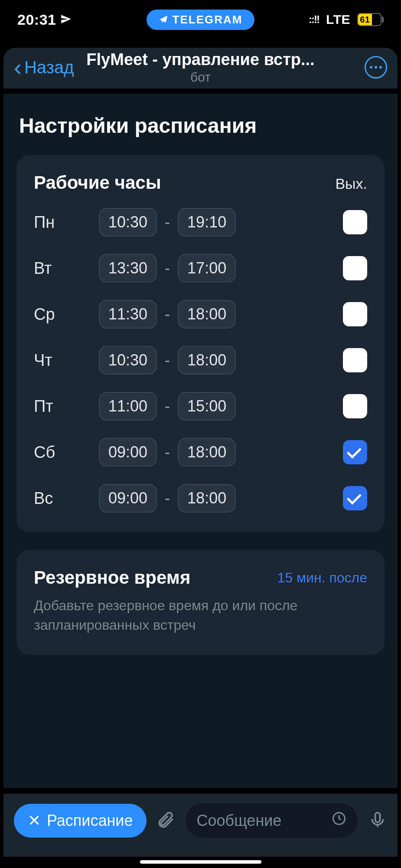 The height and width of the screenshot is (868, 401). Describe the element at coordinates (314, 20) in the screenshot. I see `signal-icon: ::!!` at that location.